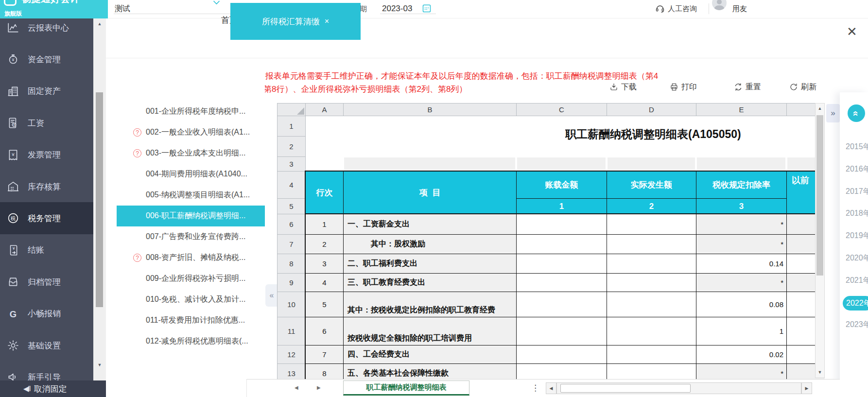 This screenshot has height=397, width=868. What do you see at coordinates (292, 304) in the screenshot?
I see `row-header-10: 10` at bounding box center [292, 304].